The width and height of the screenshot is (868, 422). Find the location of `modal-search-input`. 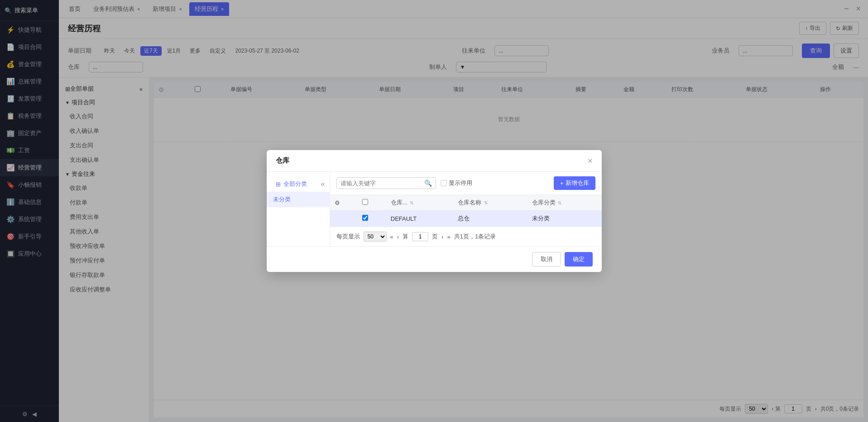

modal-search-input is located at coordinates (381, 183).